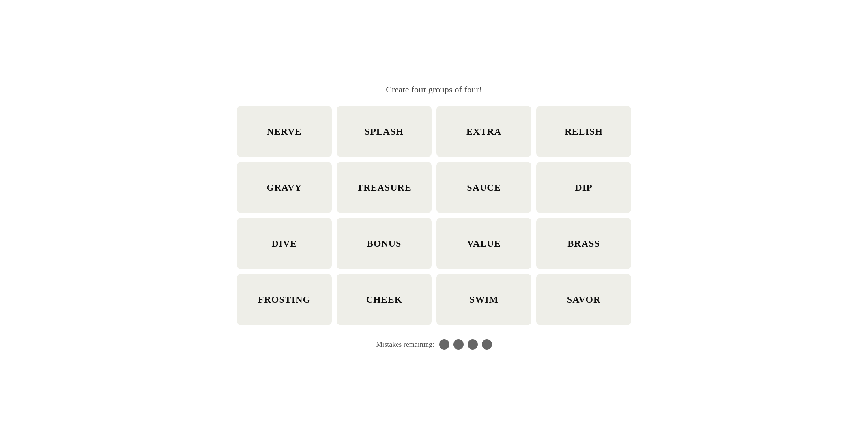 The height and width of the screenshot is (434, 868). Describe the element at coordinates (484, 299) in the screenshot. I see `tile-swim: SWIM` at that location.